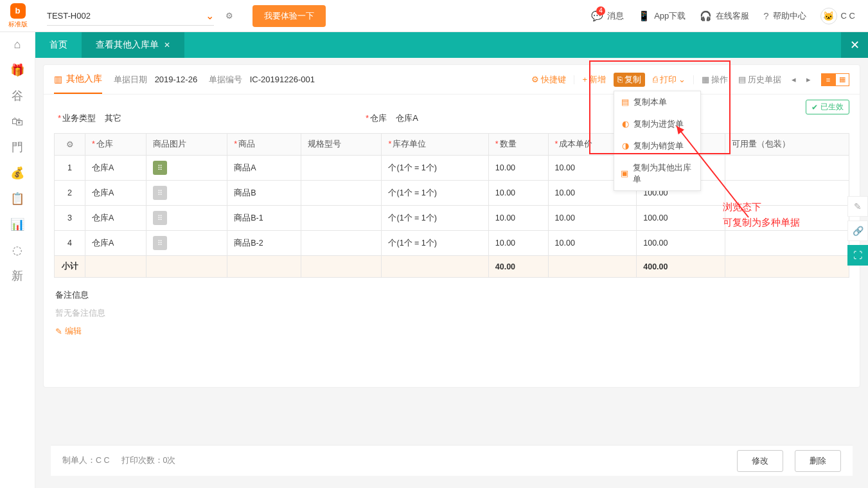 Image resolution: width=868 pixels, height=488 pixels. What do you see at coordinates (842, 80) in the screenshot?
I see `card-view-button: ▦` at bounding box center [842, 80].